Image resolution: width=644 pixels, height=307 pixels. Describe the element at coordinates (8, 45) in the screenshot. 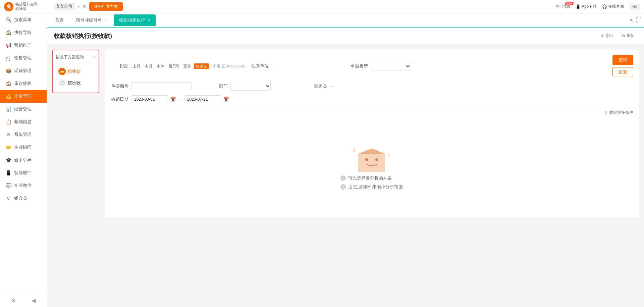

I see `marketing-icon: 📢` at that location.